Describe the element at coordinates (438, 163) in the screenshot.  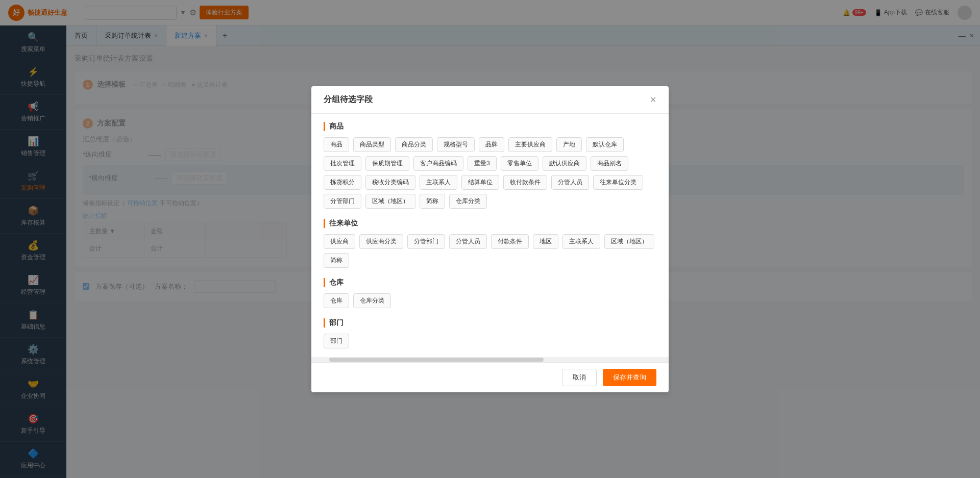
I see `field-tag-customer-code: 客户商品编码` at that location.